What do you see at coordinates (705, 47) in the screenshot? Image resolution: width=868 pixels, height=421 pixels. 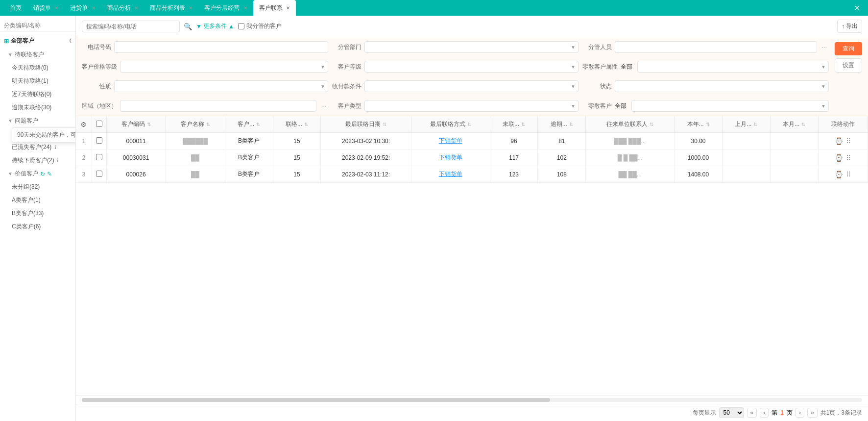 I see `filter-person-field: 分管人员 ···` at bounding box center [705, 47].